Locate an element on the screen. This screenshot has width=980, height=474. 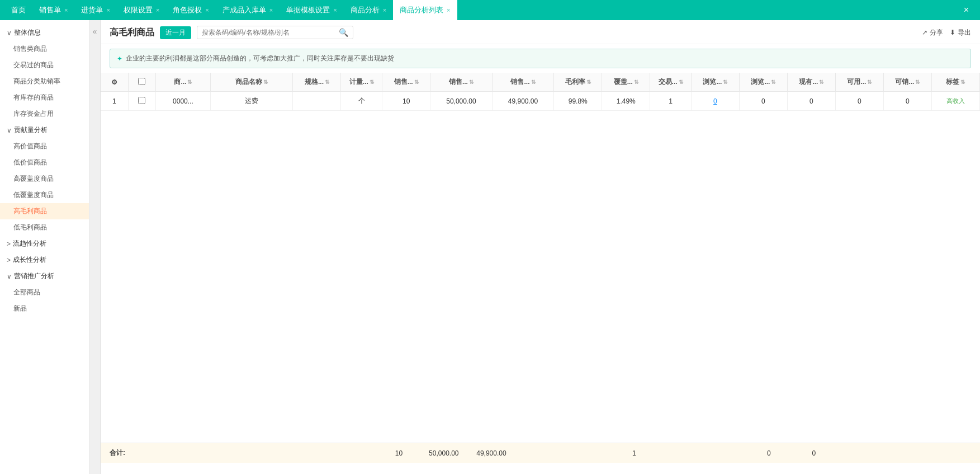
gross-rate: 99.8% is located at coordinates (578, 101).